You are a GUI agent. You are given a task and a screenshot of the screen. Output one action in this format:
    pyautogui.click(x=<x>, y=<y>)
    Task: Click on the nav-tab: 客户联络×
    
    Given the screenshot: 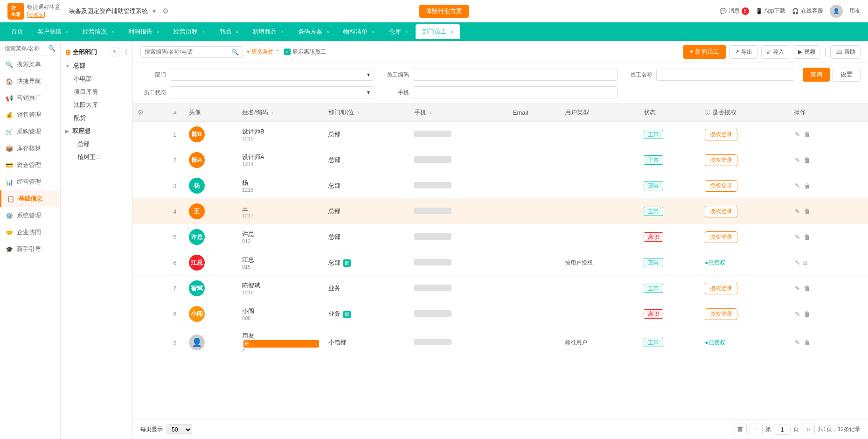 What is the action you would take?
    pyautogui.click(x=53, y=32)
    